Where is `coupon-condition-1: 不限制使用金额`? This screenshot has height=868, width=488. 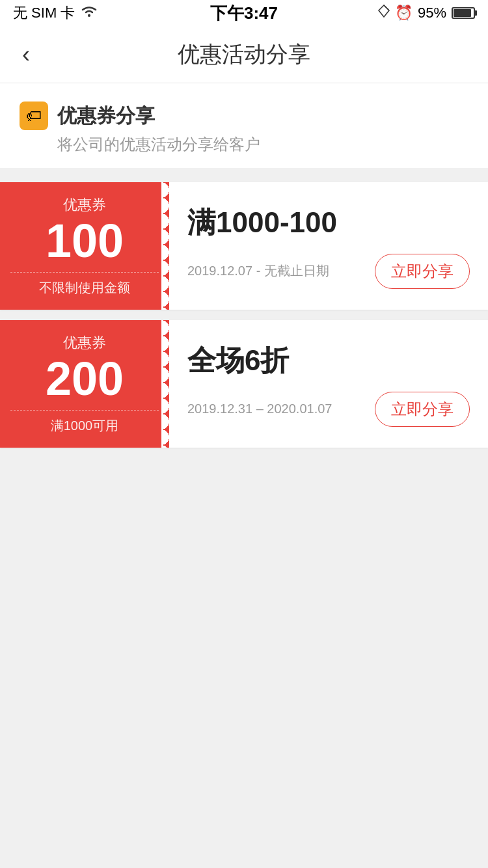 coupon-condition-1: 不限制使用金额 is located at coordinates (85, 288).